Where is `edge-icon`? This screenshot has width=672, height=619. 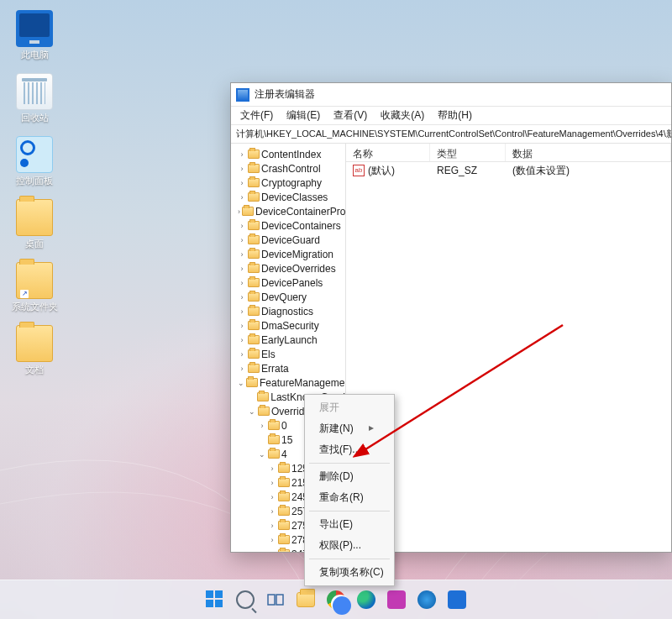
edge-icon is located at coordinates (366, 600).